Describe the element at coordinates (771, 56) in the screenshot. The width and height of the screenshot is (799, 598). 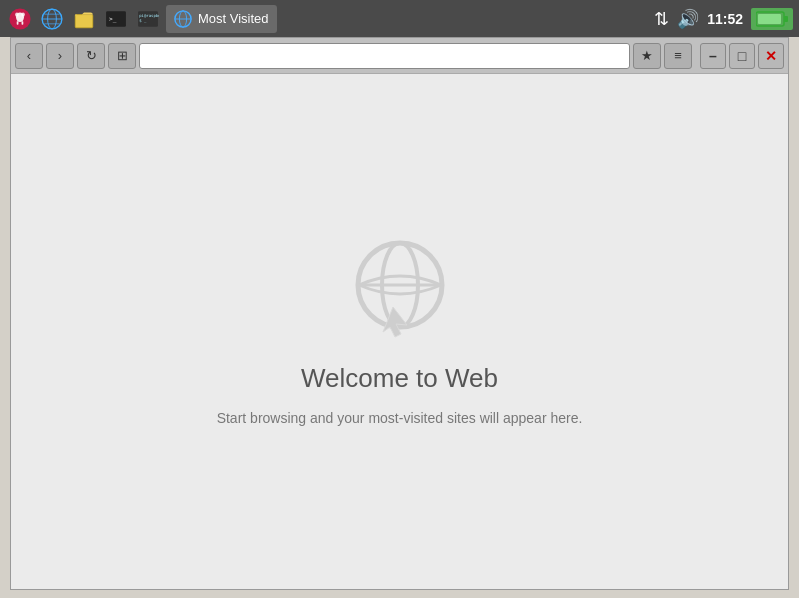
I see `close-button: ✕` at that location.